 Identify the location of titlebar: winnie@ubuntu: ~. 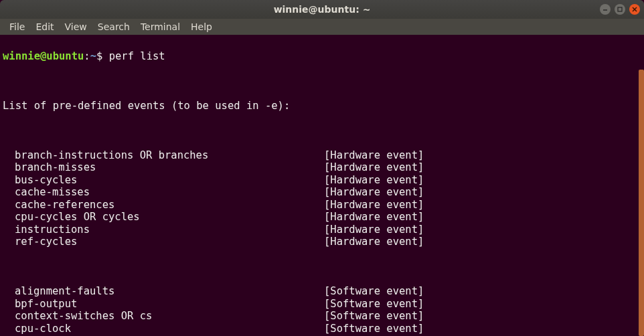
(322, 9).